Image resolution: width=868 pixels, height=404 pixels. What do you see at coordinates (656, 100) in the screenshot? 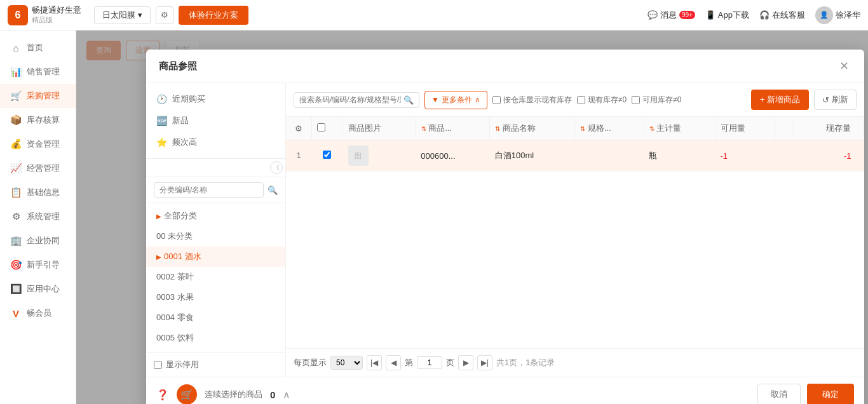
I see `available-nonzero-checkbox-label: 可用库存≠0` at bounding box center [656, 100].